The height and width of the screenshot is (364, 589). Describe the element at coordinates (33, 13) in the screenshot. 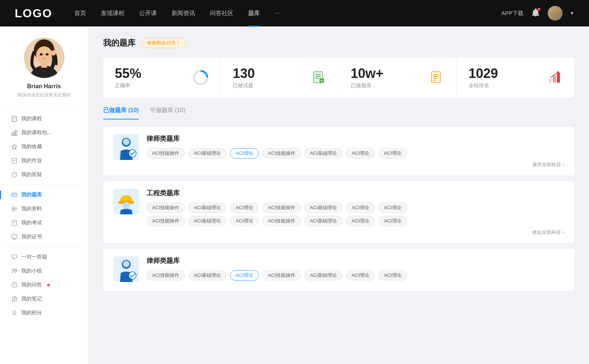

I see `logo: LOGO` at that location.